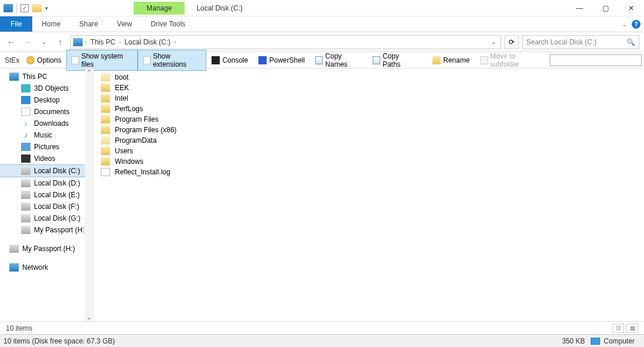 Image resolution: width=644 pixels, height=347 pixels. I want to click on nav-item-label: Pictures, so click(47, 147).